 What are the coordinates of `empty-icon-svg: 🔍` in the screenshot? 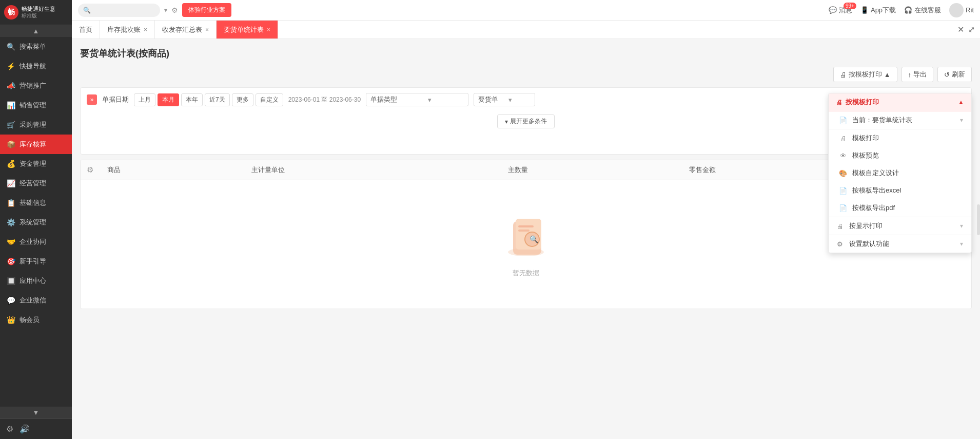 It's located at (526, 237).